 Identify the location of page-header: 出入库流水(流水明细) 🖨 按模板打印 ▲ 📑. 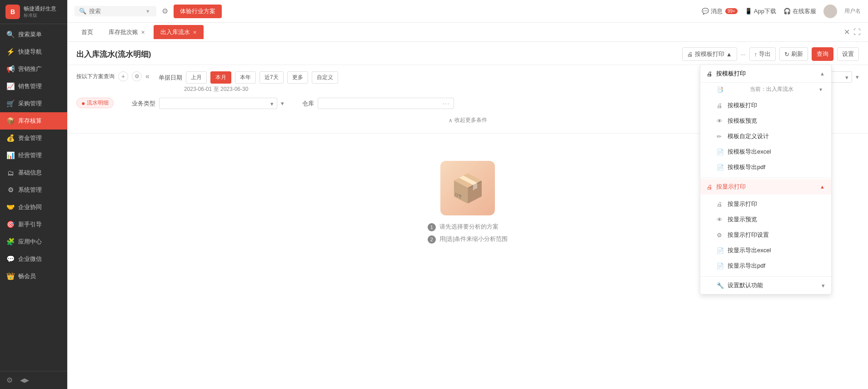
(468, 54).